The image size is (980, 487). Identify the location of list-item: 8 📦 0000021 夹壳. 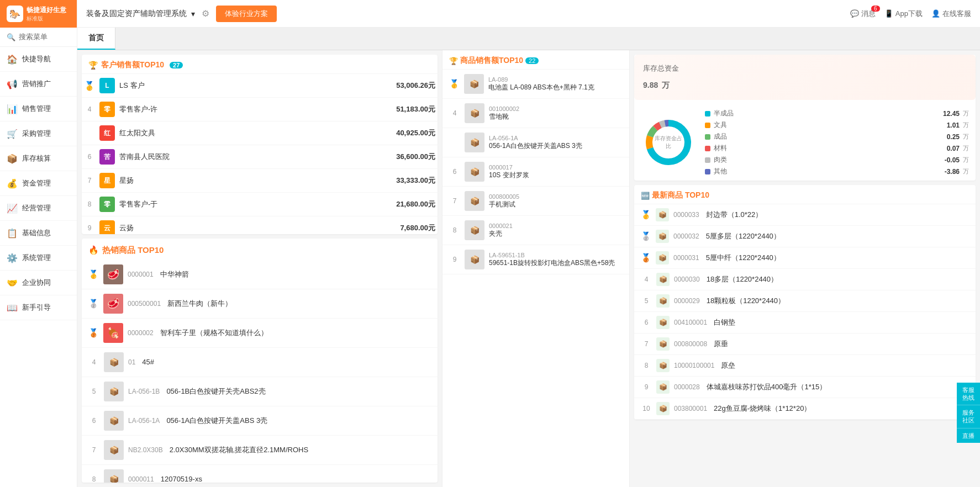
(536, 231).